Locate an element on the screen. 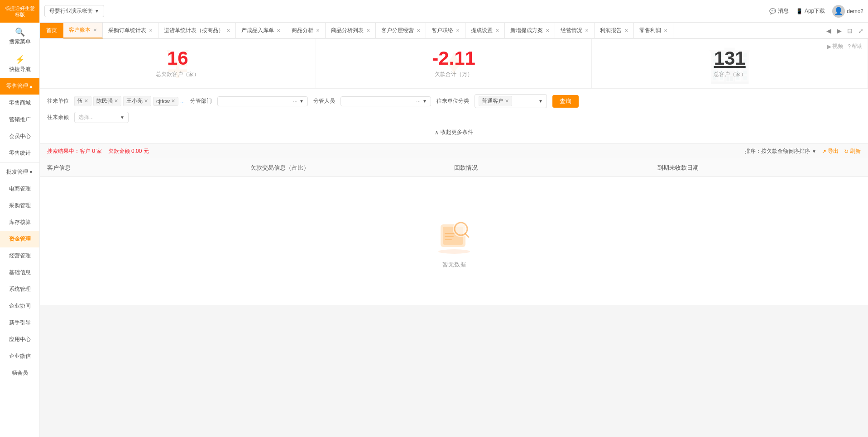 The width and height of the screenshot is (868, 437). sidebar-item-new-guide: 新手引导 is located at coordinates (20, 323).